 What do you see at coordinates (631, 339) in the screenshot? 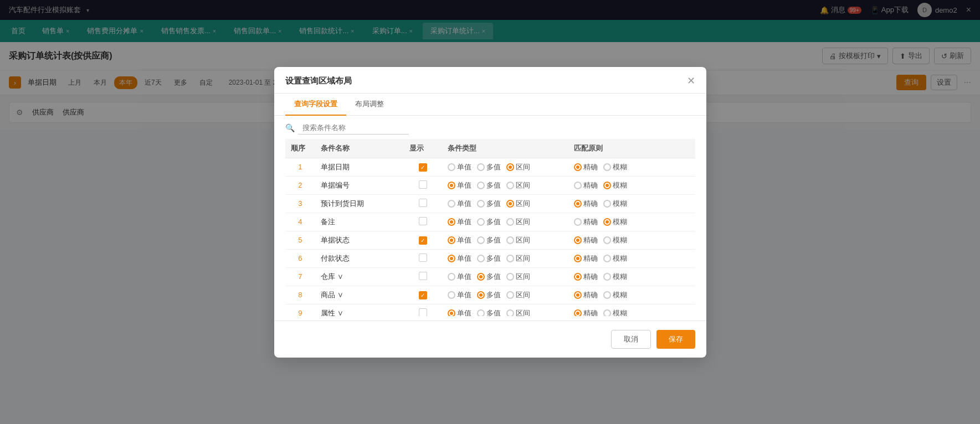
I see `cancel-button: 取消` at bounding box center [631, 339].